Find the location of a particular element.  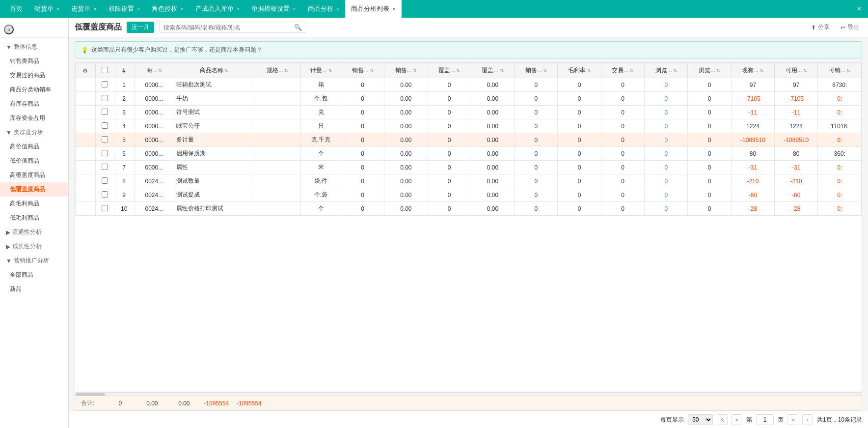

table-header-current: 现有...⇅ is located at coordinates (753, 71).